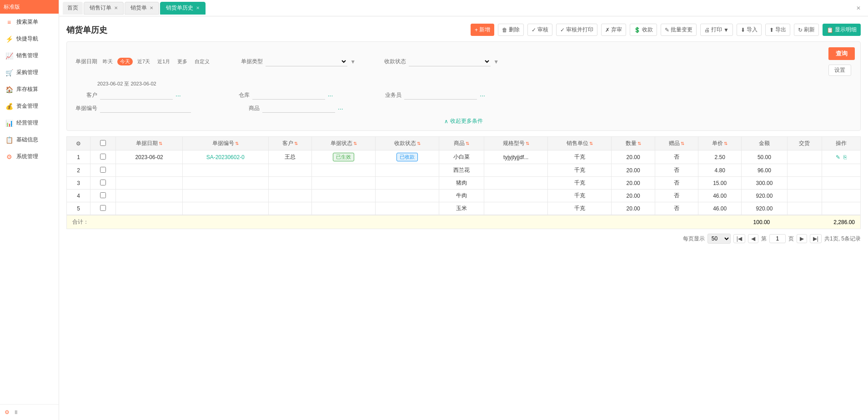 The image size is (868, 420). Describe the element at coordinates (136, 95) in the screenshot. I see `customer-input` at that location.